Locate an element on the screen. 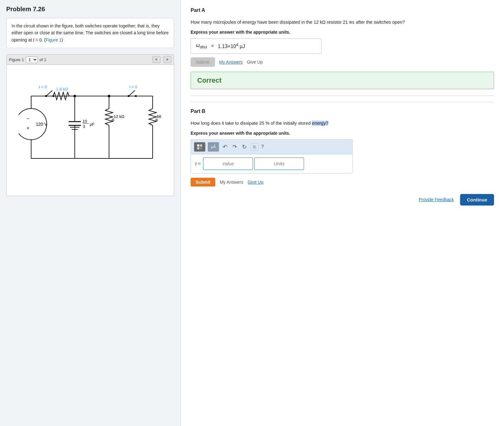 This screenshot has height=426, width=504. part-b-header: Part B is located at coordinates (342, 112).